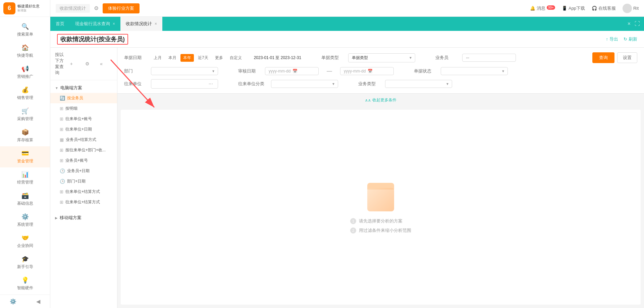 This screenshot has width=644, height=308. Describe the element at coordinates (13, 301) in the screenshot. I see `sidebar-settings-btn: ⚙️` at that location.